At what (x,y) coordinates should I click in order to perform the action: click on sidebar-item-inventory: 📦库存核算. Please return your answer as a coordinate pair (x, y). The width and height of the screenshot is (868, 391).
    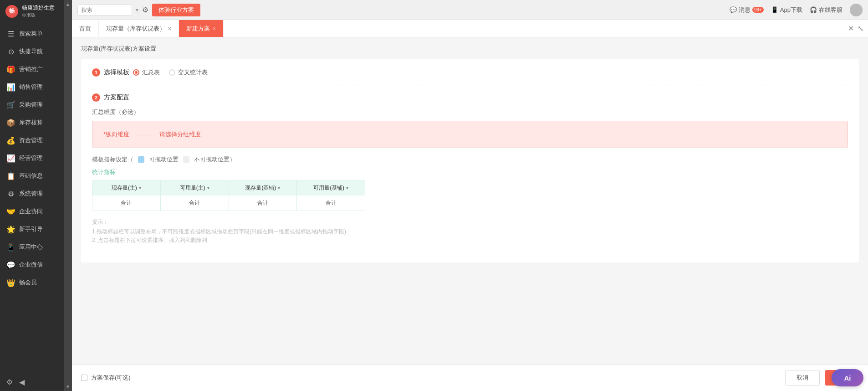
    Looking at the image, I should click on (32, 123).